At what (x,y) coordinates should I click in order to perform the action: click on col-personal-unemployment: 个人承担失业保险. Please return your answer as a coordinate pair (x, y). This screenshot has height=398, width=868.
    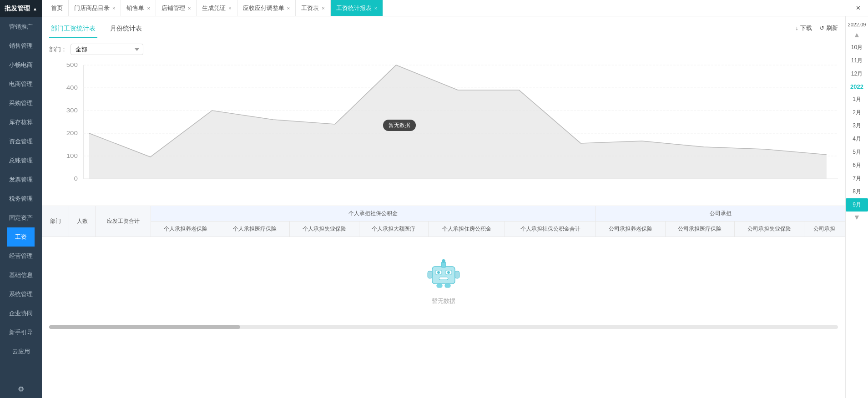
    Looking at the image, I should click on (324, 229).